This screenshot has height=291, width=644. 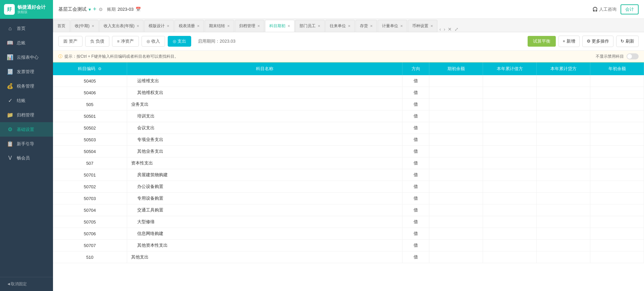 What do you see at coordinates (95, 9) in the screenshot?
I see `add-icon: +` at bounding box center [95, 9].